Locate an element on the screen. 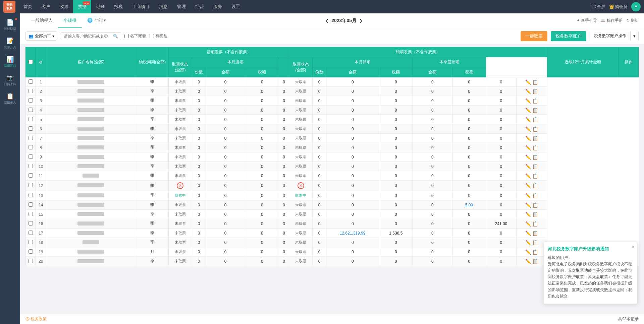 This screenshot has height=324, width=644. employee-selector: 👥 全部员工 ▾ is located at coordinates (42, 36).